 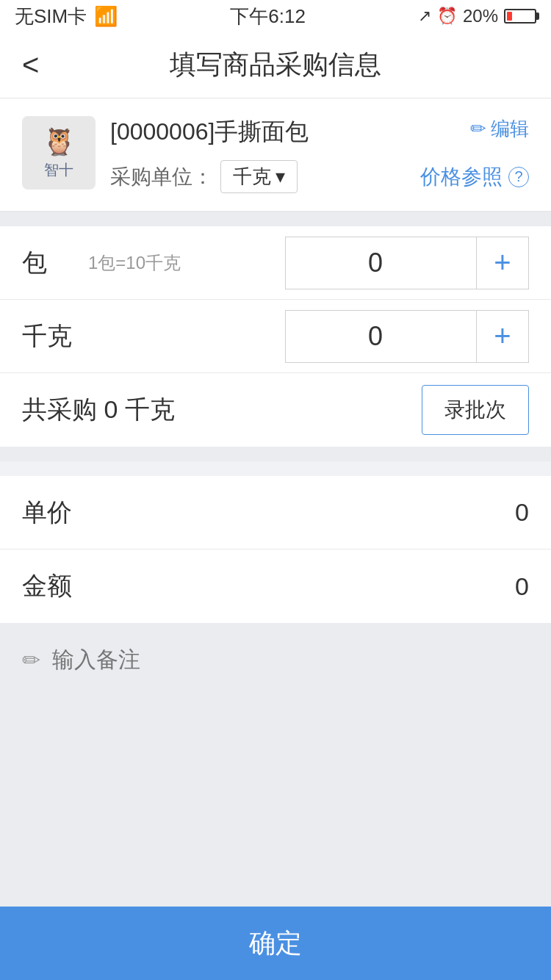 What do you see at coordinates (51, 336) in the screenshot?
I see `kg-label: 千克` at bounding box center [51, 336].